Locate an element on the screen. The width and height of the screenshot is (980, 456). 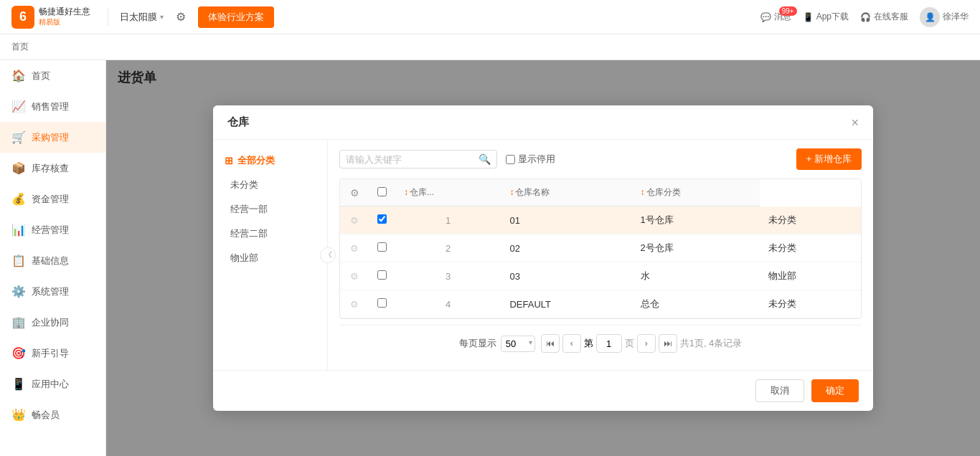
page-size-selector: 50 100 200 is located at coordinates (518, 344).